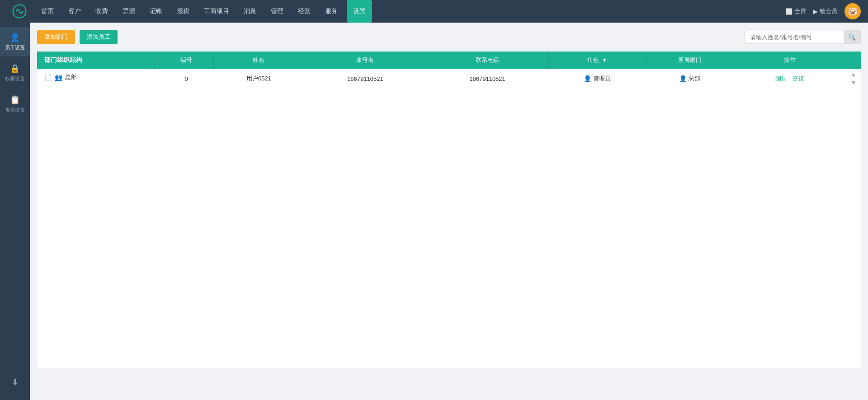  What do you see at coordinates (588, 79) in the screenshot?
I see `role-user-icon: 👤` at bounding box center [588, 79].